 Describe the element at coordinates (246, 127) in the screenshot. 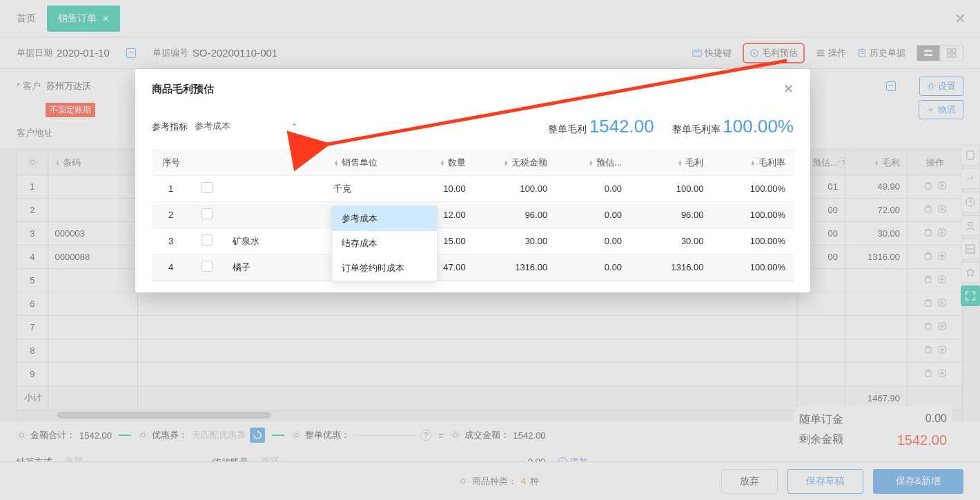

I see `metric-select: 参考成本 ⌄` at that location.